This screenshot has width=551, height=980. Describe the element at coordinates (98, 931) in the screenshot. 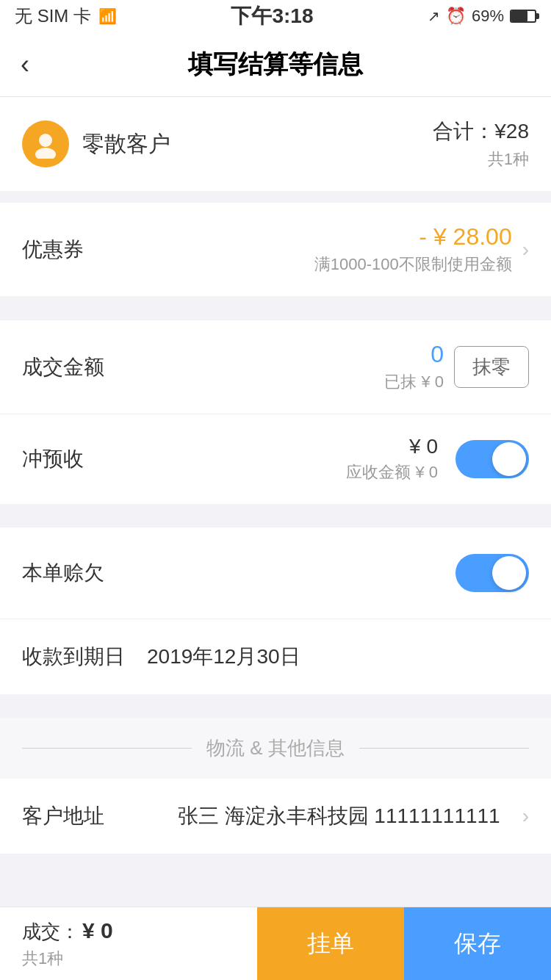

I see `bottom-deal-amount: ¥ 0` at that location.